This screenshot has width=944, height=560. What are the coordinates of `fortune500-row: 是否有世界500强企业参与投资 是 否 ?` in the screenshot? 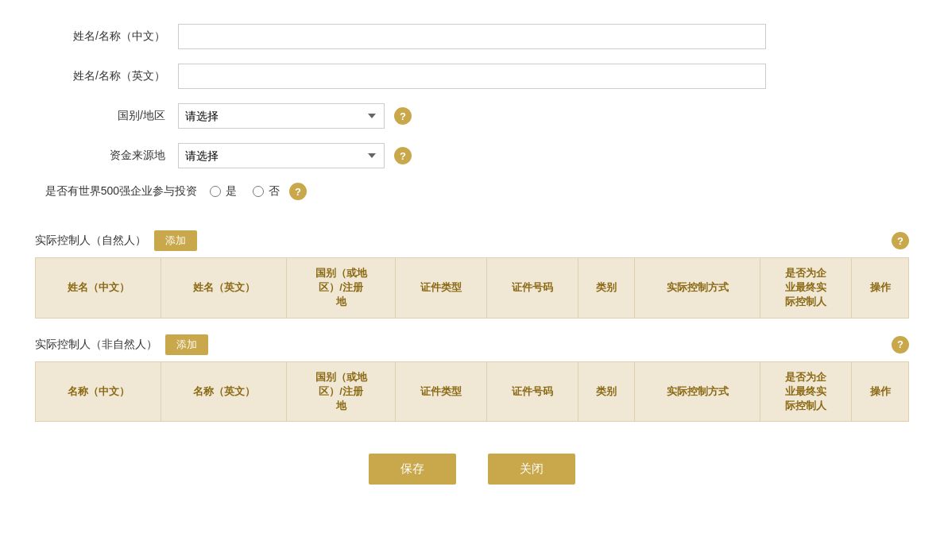 It's located at (472, 191).